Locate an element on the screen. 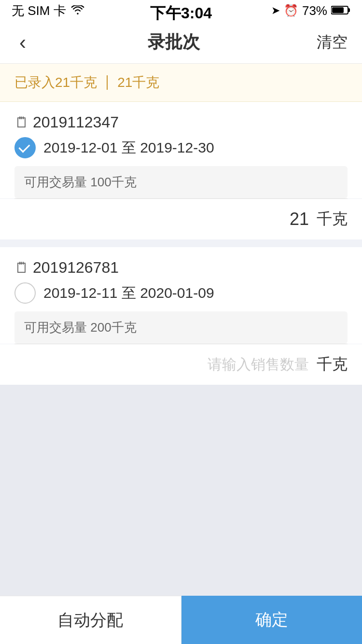 The height and width of the screenshot is (644, 362). bottom-bar: 自动分配 确定 is located at coordinates (181, 620).